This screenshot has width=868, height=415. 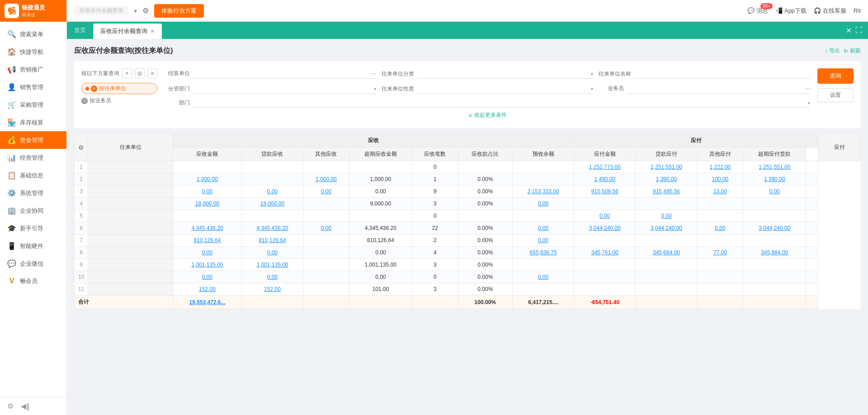 What do you see at coordinates (857, 31) in the screenshot?
I see `tabbar-actions: ✕ ⛶` at bounding box center [857, 31].